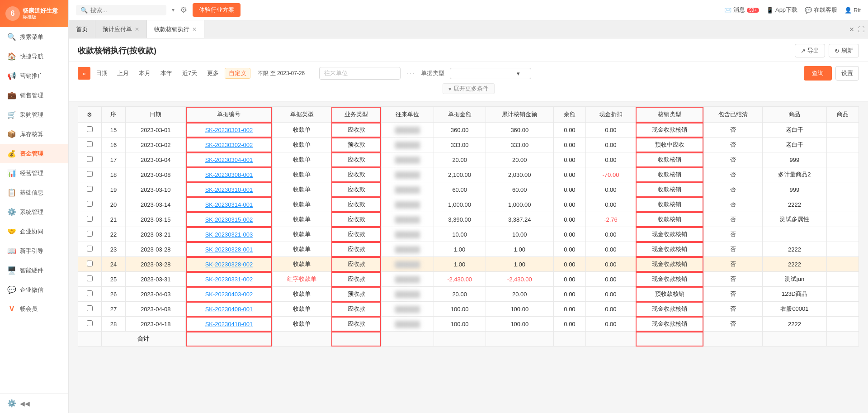 The width and height of the screenshot is (868, 413). Describe the element at coordinates (145, 73) in the screenshot. I see `this-month-button: 本月` at that location.